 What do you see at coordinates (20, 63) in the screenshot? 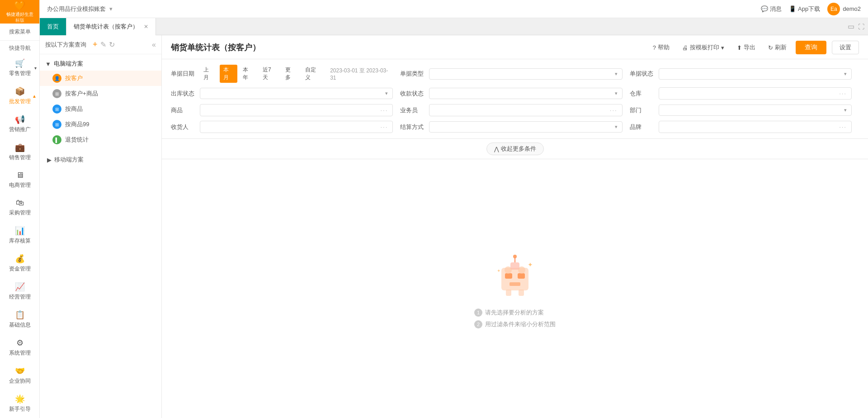
I see `retail-icon: 🛒` at bounding box center [20, 63].